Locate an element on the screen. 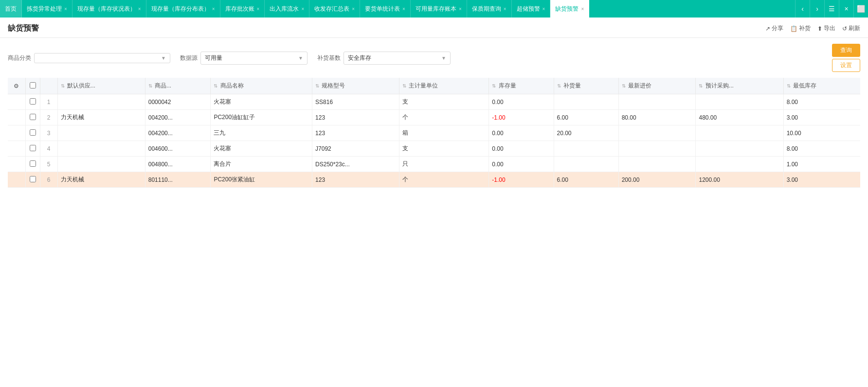  td-unit: 支 is located at coordinates (444, 149).